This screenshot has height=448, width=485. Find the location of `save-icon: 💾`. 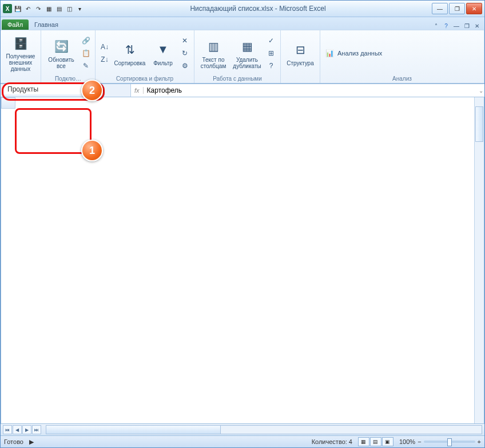

save-icon: 💾 is located at coordinates (18, 9).